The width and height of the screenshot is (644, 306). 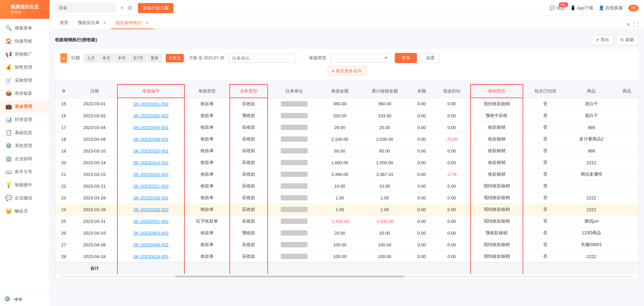 I want to click on sidebar-item-member: 👑畅会员, so click(x=25, y=211).